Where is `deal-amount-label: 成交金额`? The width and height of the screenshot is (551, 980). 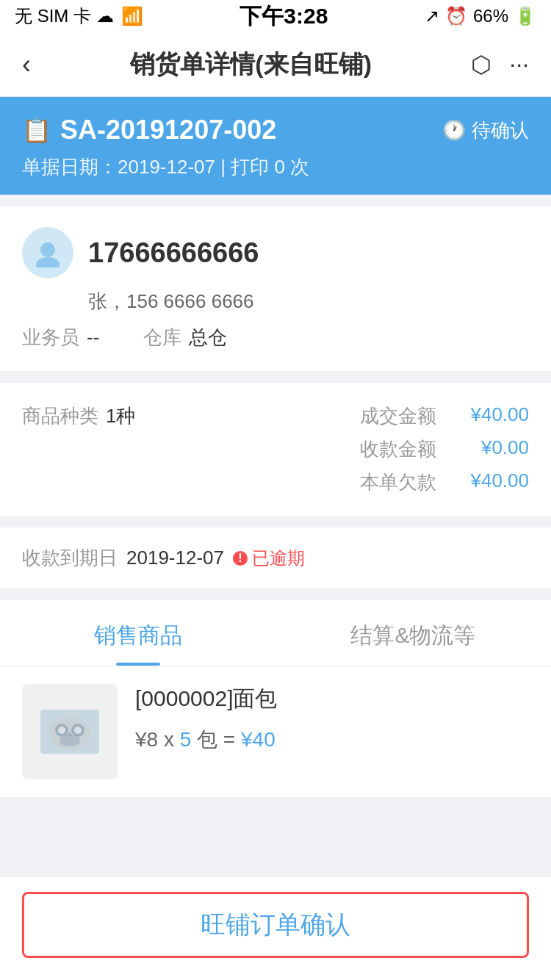 deal-amount-label: 成交金额 is located at coordinates (398, 416).